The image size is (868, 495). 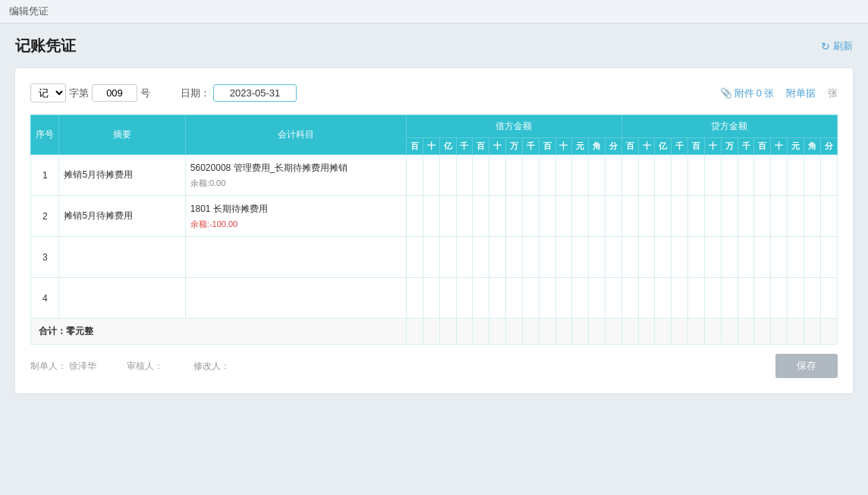 I want to click on save-button: 保存, so click(x=807, y=366).